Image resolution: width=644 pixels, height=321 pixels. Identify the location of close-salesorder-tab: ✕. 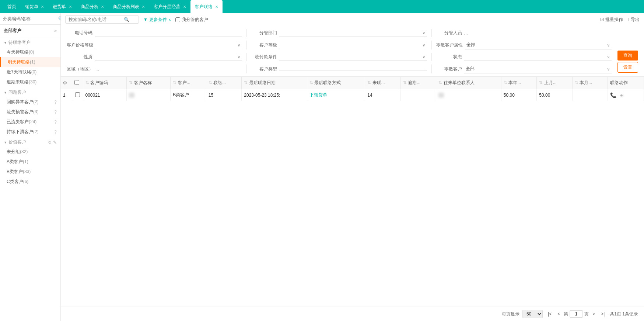
(42, 7).